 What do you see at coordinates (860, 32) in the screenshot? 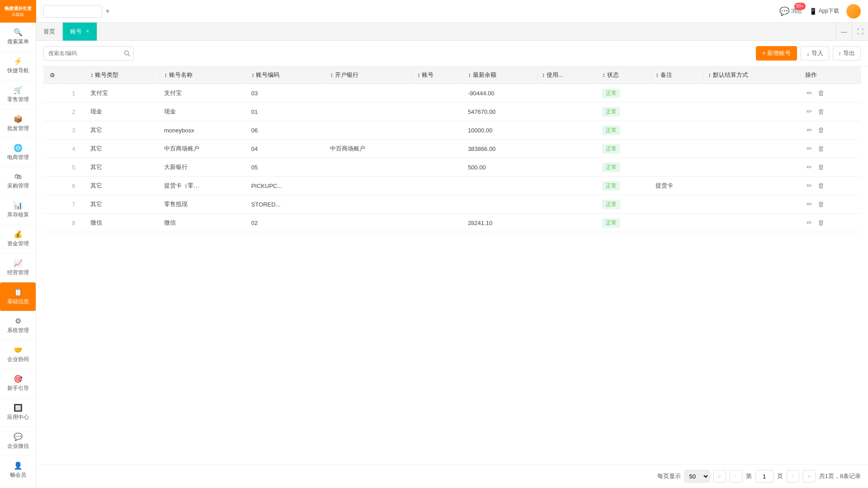
I see `tab-maximize-button: ⛶` at bounding box center [860, 32].